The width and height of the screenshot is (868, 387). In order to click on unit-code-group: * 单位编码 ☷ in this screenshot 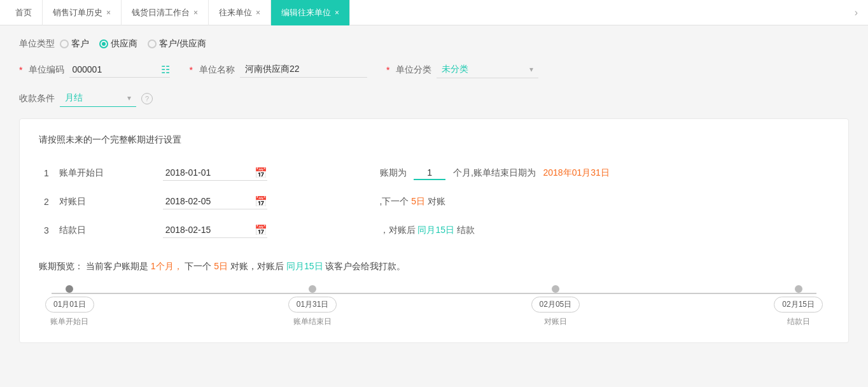, I will do `click(94, 70)`.